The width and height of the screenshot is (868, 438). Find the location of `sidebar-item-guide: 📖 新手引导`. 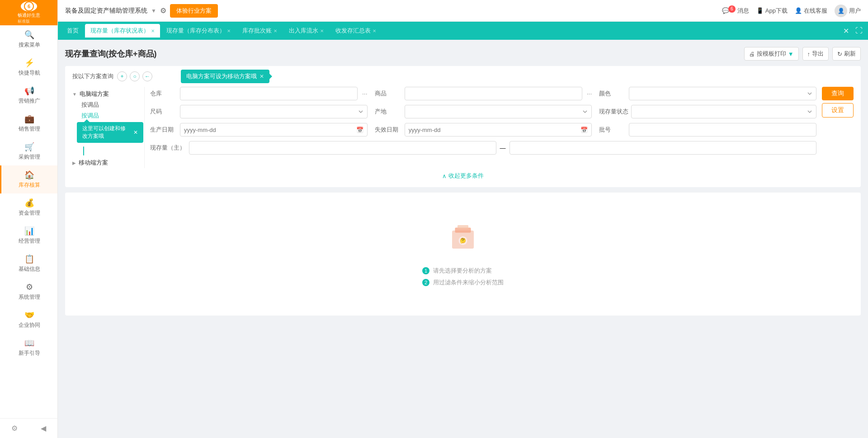

sidebar-item-guide: 📖 新手引导 is located at coordinates (29, 348).